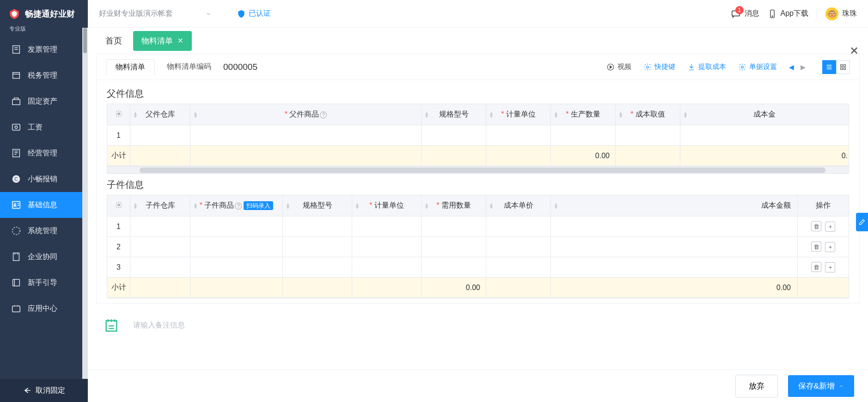 This screenshot has height=402, width=868. What do you see at coordinates (44, 309) in the screenshot?
I see `sidebar-item-appcenter: 应用中心` at bounding box center [44, 309].